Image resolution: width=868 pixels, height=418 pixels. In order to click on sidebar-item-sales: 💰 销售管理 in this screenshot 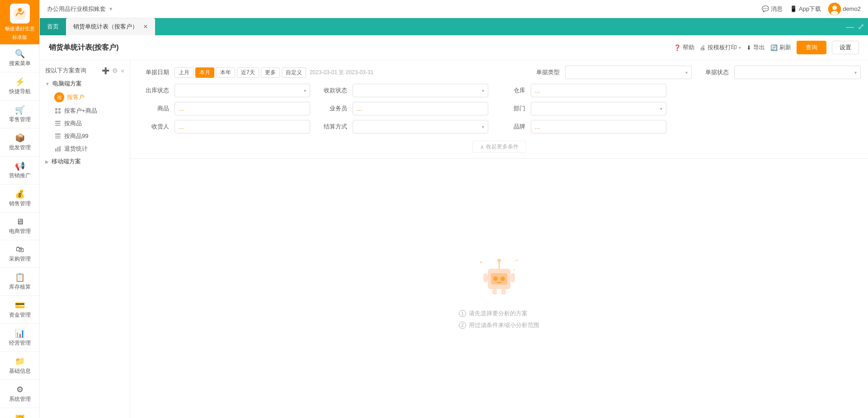, I will do `click(20, 199)`.